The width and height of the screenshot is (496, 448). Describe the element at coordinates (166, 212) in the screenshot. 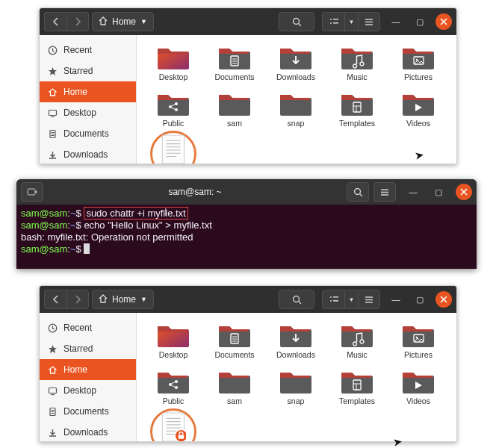

I see `text-cursor-icon: I` at that location.